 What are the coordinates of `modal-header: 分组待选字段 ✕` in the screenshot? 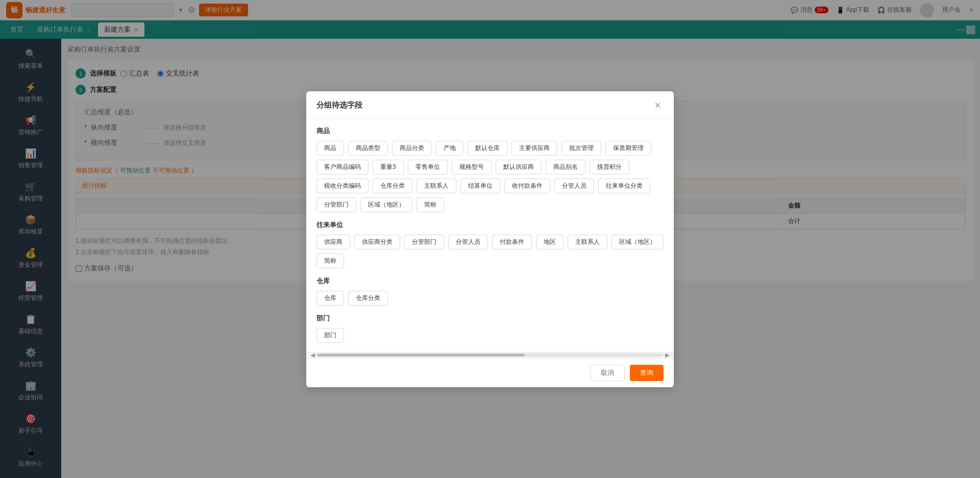 It's located at (490, 105).